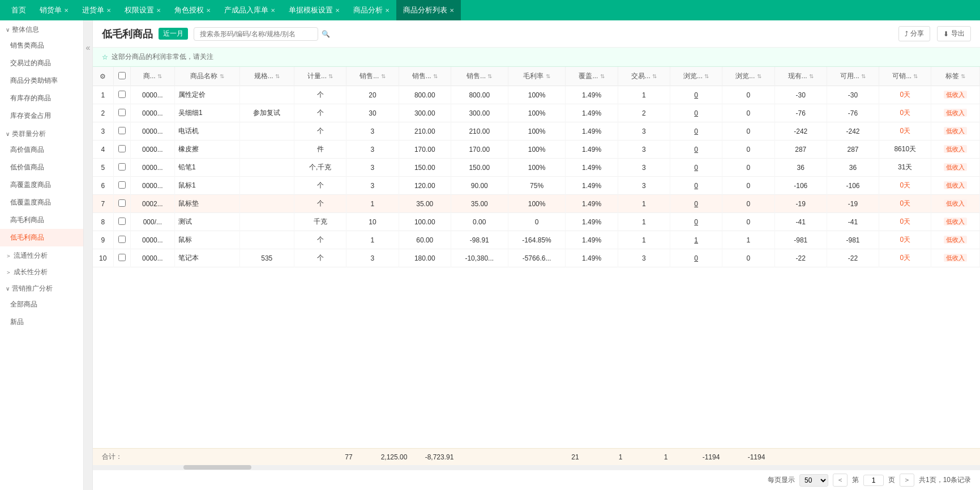 The height and width of the screenshot is (490, 980). I want to click on col-spec: 规格... ⇅, so click(267, 76).